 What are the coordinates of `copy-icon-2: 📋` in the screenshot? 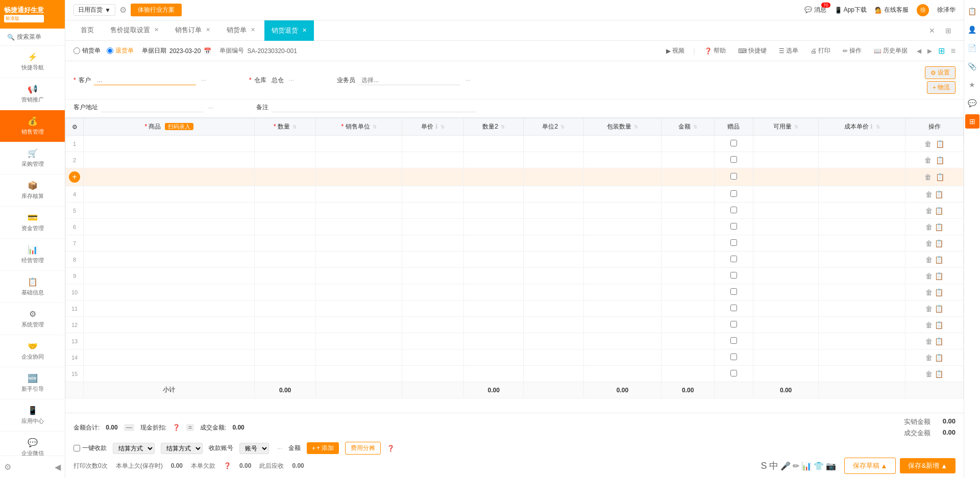 It's located at (940, 160).